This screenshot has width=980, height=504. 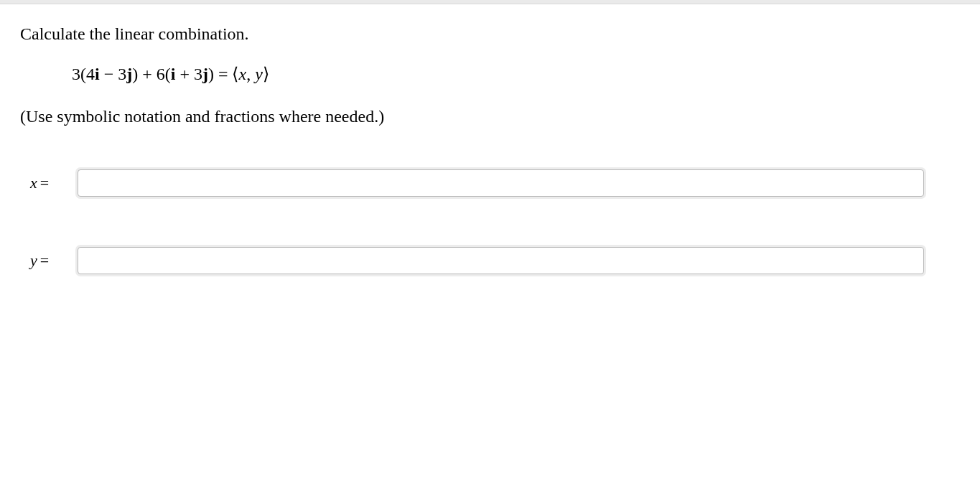 I want to click on question-prompt: Calculate the linear combination., so click(x=490, y=34).